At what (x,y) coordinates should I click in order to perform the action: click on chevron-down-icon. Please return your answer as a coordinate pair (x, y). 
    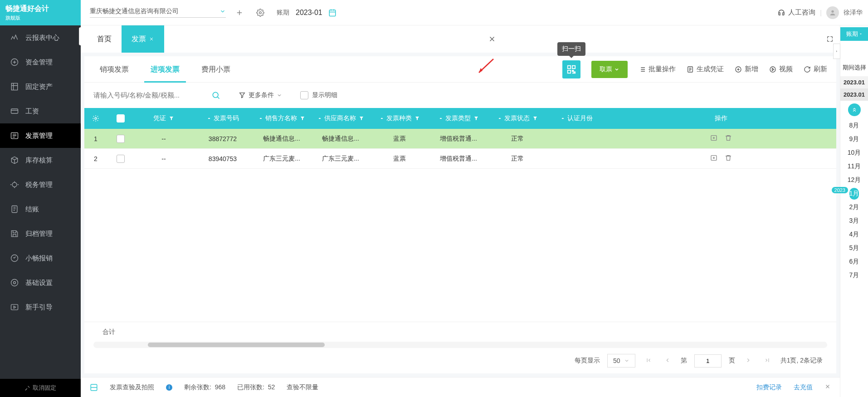
    Looking at the image, I should click on (627, 361).